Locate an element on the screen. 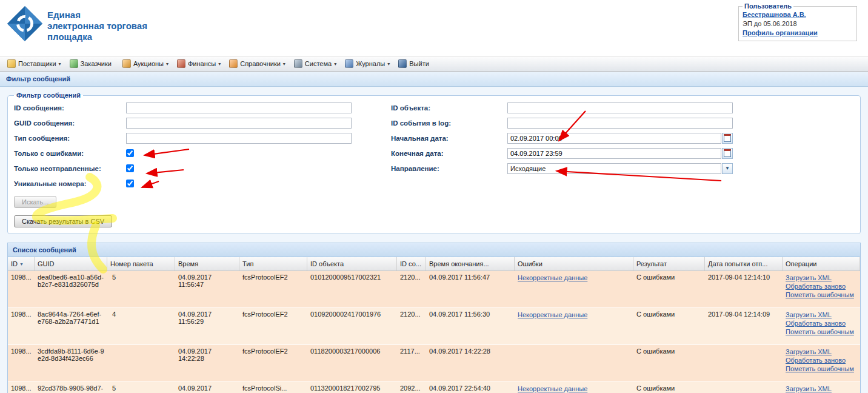  cell-time: 04.09.2017 22:54:40 is located at coordinates (207, 388).